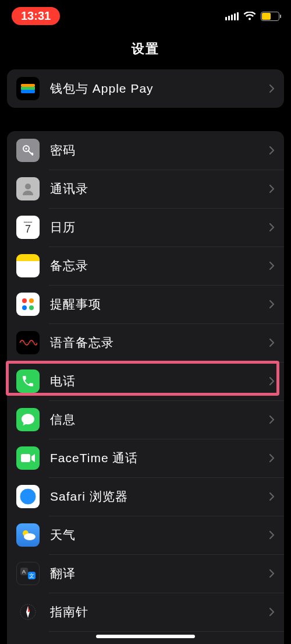 The image size is (291, 644). What do you see at coordinates (146, 573) in the screenshot?
I see `row-translate: A文 翻译` at bounding box center [146, 573].